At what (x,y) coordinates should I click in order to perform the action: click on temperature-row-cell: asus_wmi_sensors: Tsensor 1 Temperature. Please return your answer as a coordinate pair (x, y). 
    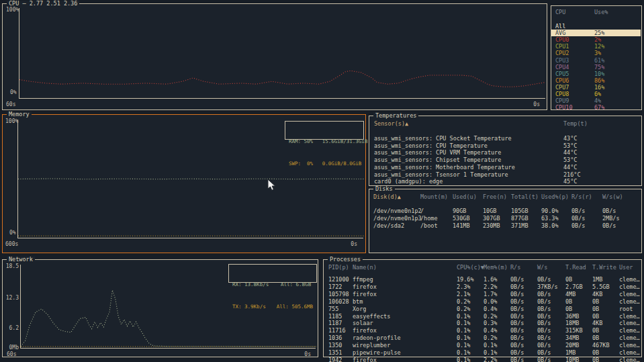
    Looking at the image, I should click on (441, 175).